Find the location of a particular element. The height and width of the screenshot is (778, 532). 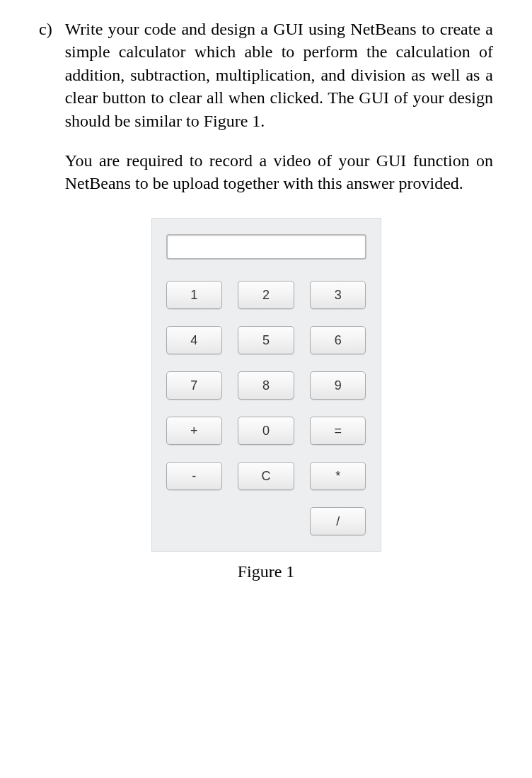

digit-7-button: 7 is located at coordinates (195, 385).